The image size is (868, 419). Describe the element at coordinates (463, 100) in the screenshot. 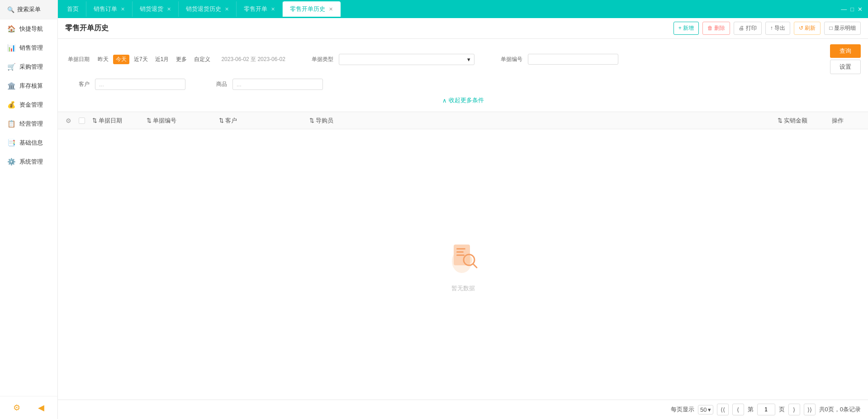

I see `filter-collapse-divider: ∧ 收起更多条件` at that location.